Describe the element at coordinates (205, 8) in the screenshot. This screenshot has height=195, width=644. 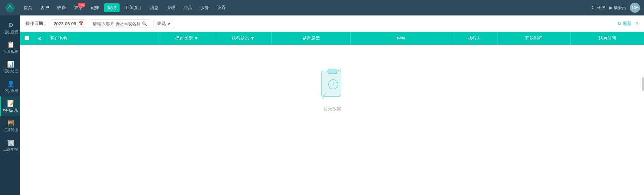
I see `nav-item-服务: 服务` at that location.